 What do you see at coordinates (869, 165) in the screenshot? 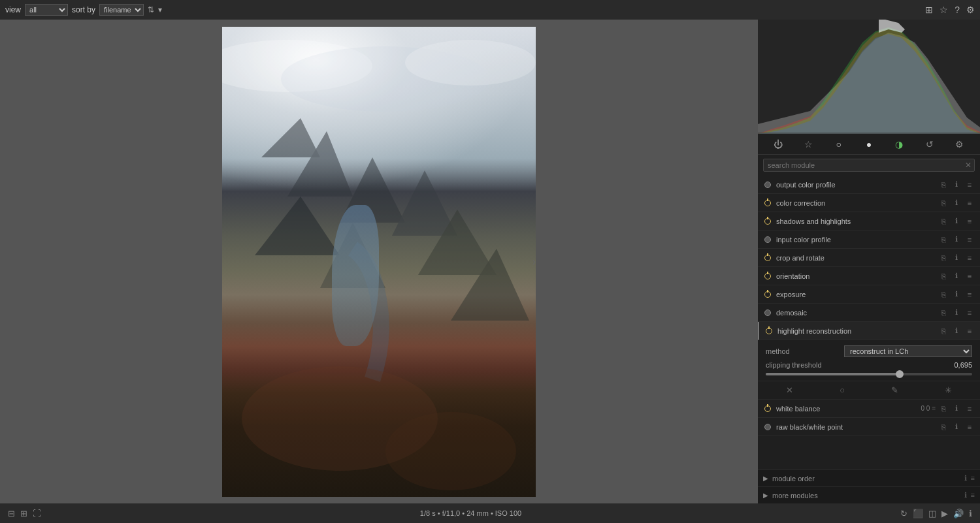
I see `search-container: ✕` at bounding box center [869, 165].